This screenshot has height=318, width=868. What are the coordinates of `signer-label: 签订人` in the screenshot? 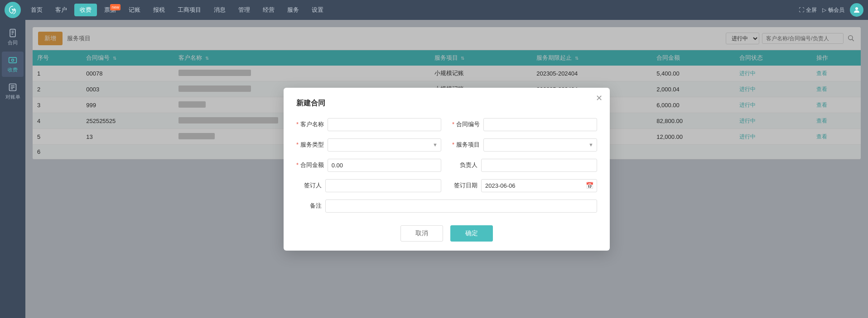 It's located at (309, 185).